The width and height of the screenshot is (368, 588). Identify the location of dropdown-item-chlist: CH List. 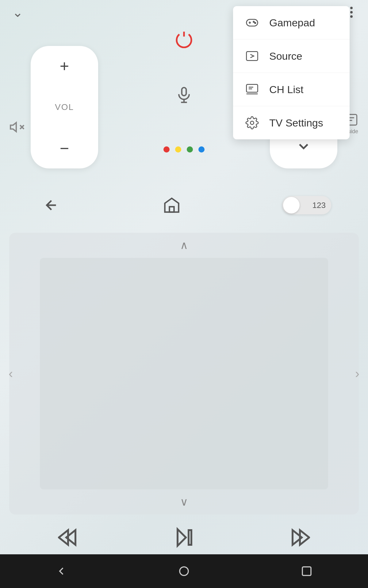
(291, 89).